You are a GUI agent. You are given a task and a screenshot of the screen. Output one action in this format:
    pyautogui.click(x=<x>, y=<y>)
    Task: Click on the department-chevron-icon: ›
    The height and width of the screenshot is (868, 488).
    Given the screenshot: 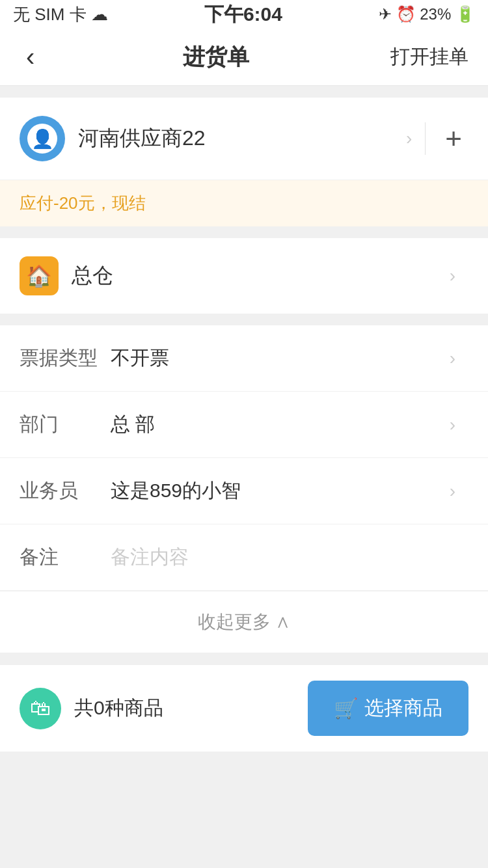 What is the action you would take?
    pyautogui.click(x=453, y=425)
    